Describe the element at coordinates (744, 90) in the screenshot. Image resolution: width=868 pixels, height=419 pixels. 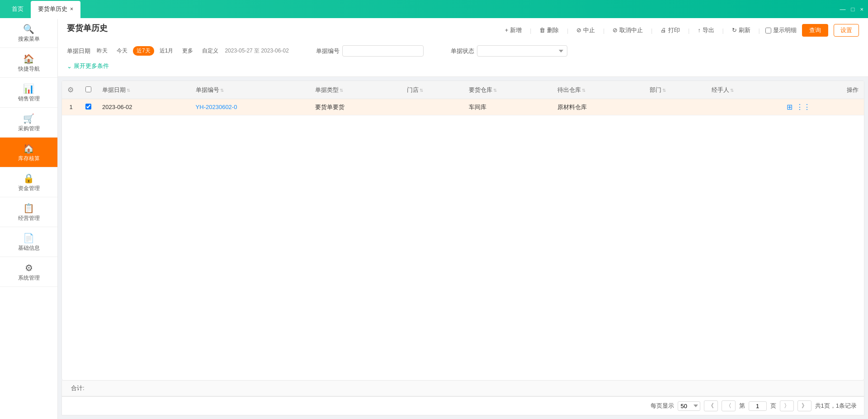
I see `th-handler: 经手人⇅` at that location.